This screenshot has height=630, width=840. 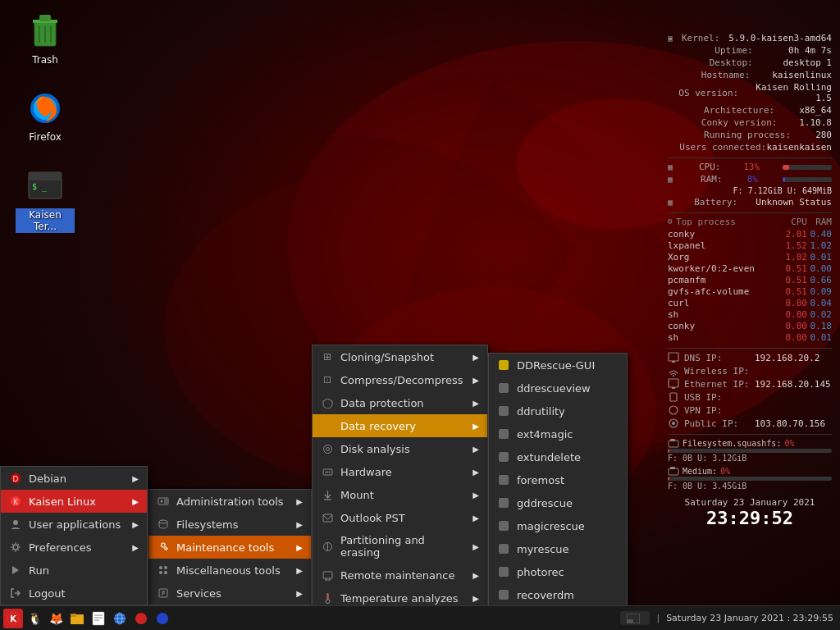 I want to click on taskbar-app-menu: K, so click(x=13, y=619).